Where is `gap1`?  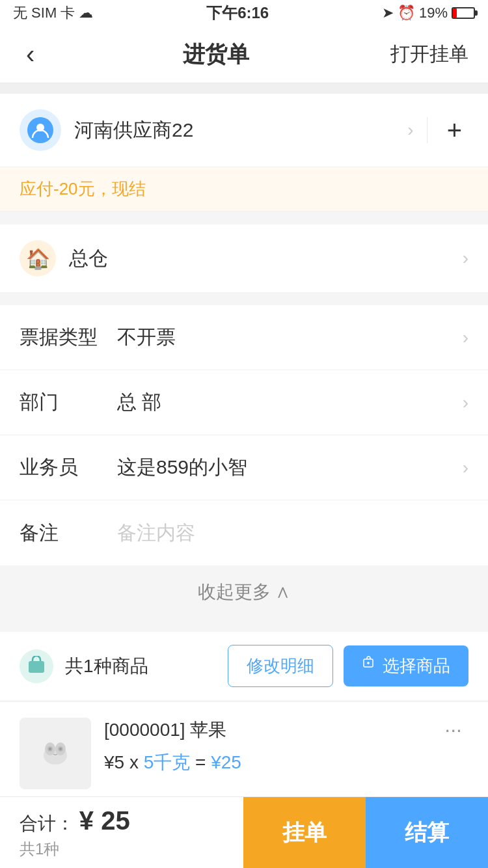
gap1 is located at coordinates (244, 218).